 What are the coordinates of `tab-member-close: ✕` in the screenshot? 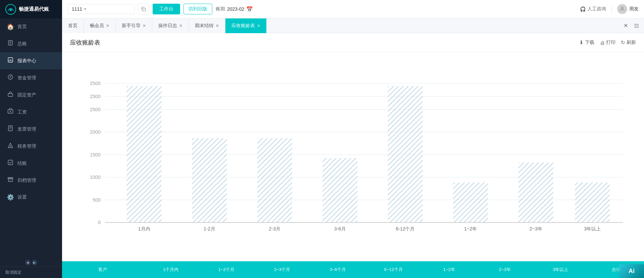 It's located at (108, 26).